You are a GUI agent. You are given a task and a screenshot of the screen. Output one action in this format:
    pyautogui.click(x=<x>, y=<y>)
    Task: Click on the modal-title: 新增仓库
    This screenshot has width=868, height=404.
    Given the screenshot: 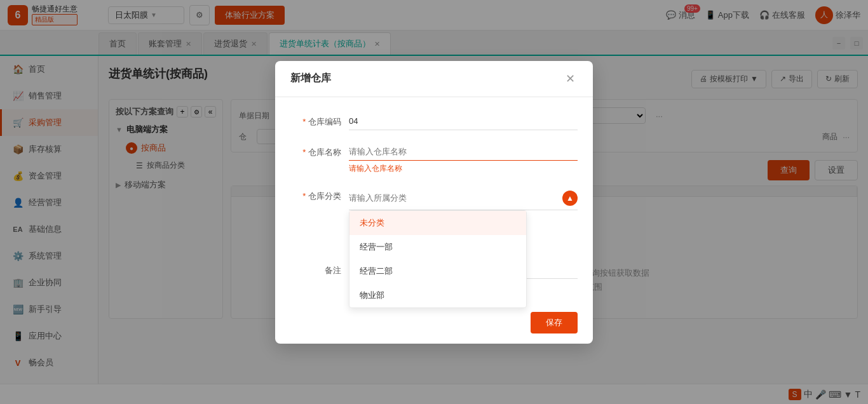 What is the action you would take?
    pyautogui.click(x=311, y=79)
    